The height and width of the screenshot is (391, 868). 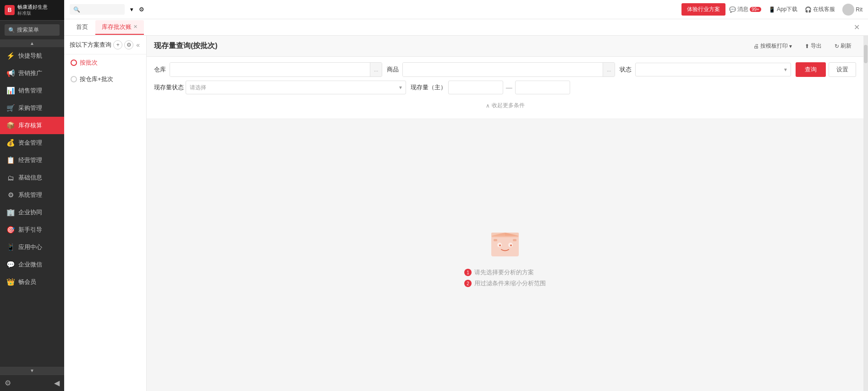 I want to click on messages-item: 💬 消息 99+, so click(x=745, y=9).